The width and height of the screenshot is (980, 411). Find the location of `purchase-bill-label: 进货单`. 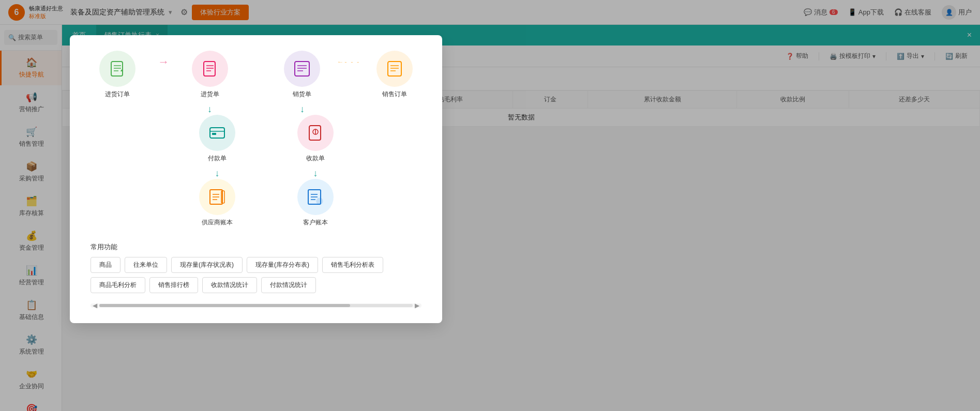

purchase-bill-label: 进货单 is located at coordinates (210, 94).